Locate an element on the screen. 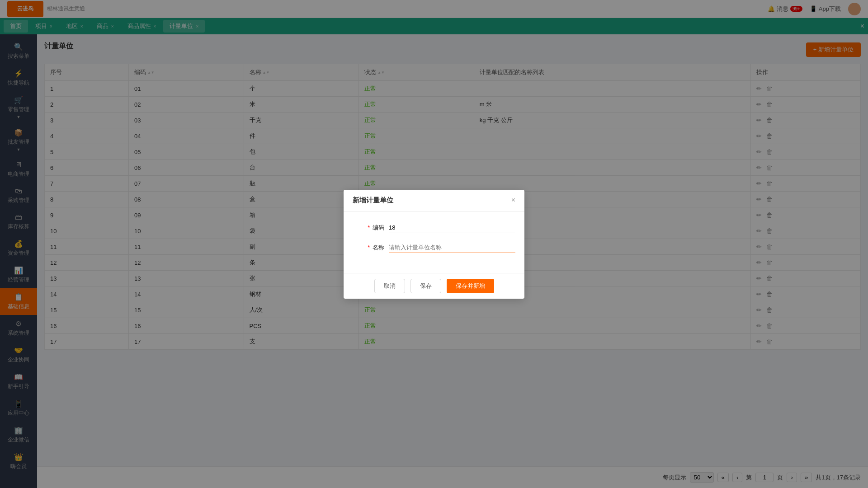 The width and height of the screenshot is (868, 488). modal-close-btn: × is located at coordinates (514, 200).